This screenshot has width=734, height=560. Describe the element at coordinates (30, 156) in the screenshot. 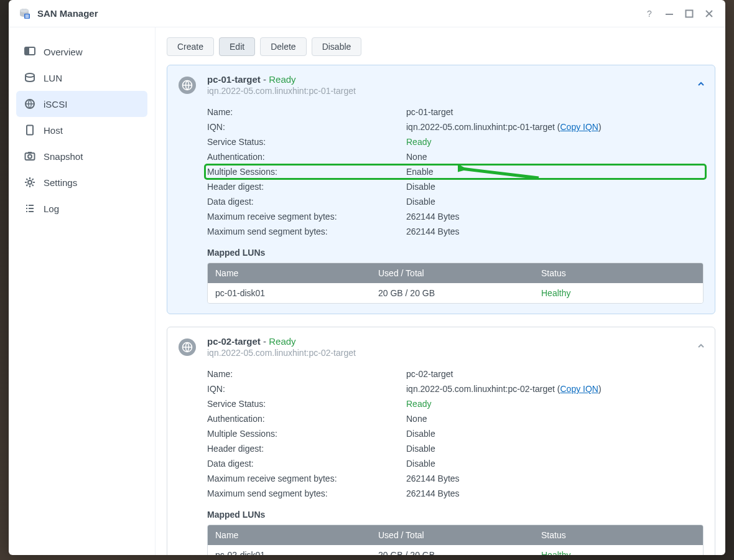

I see `snapshot-icon` at that location.